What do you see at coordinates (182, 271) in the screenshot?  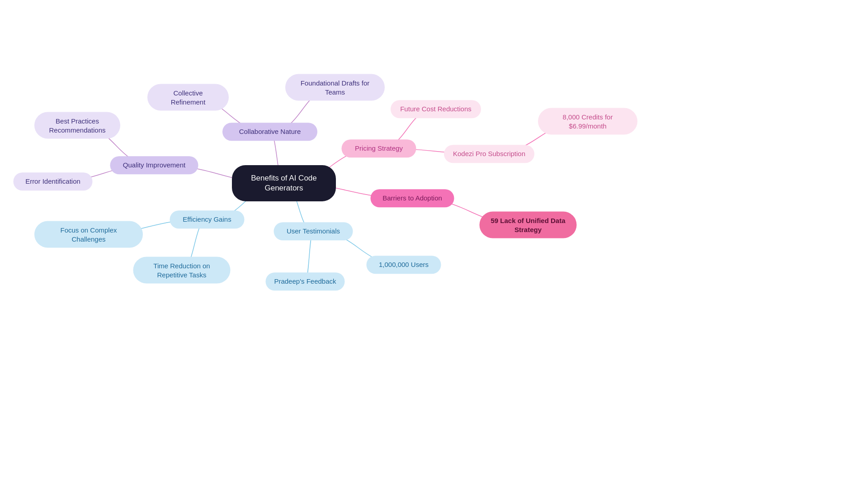 I see `time-reduction-node: Time Reduction on Repetitive Tasks` at bounding box center [182, 271].